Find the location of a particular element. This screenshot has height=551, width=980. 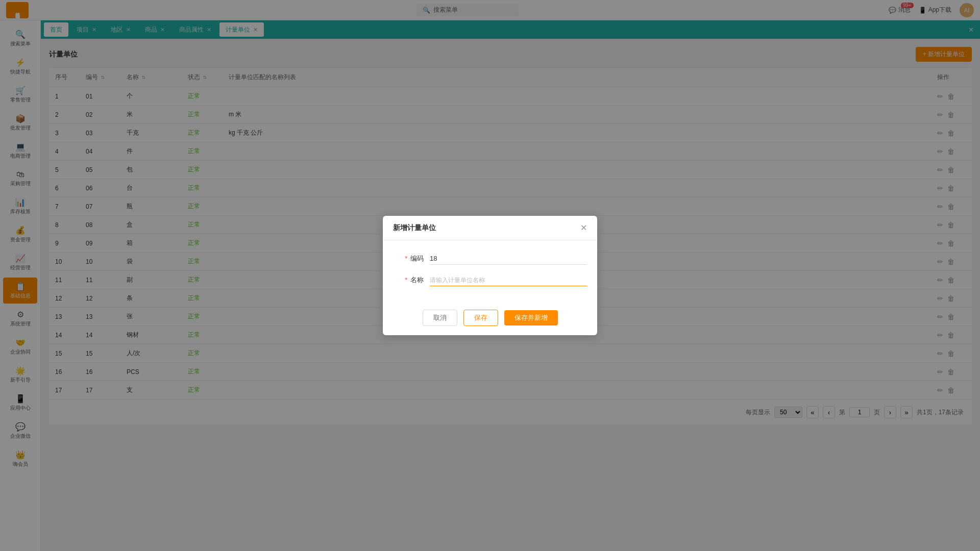

cancel-button: 取消 is located at coordinates (440, 318).